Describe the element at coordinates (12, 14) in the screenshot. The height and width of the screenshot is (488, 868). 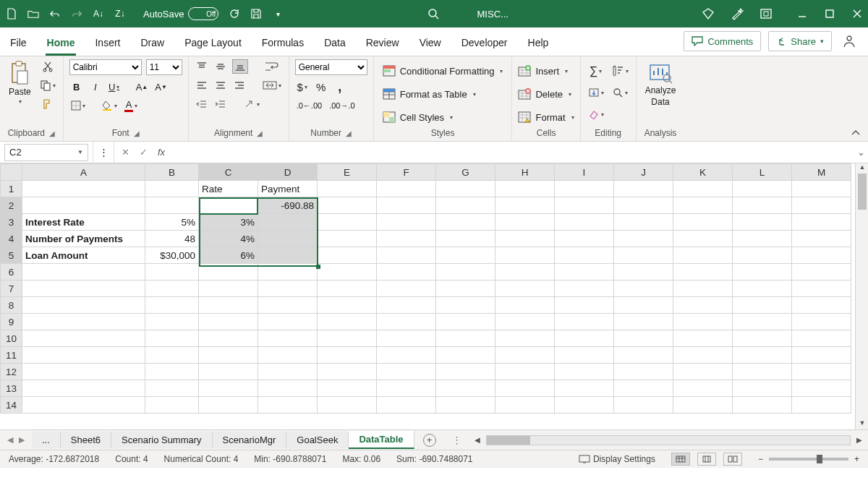
I see `new-file-icon` at that location.